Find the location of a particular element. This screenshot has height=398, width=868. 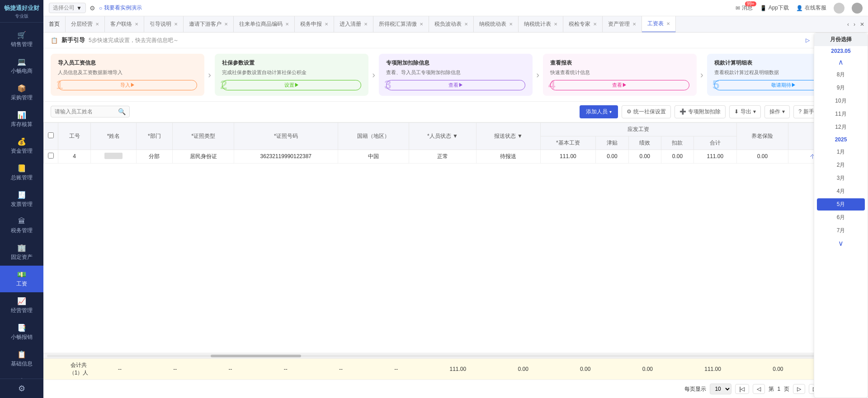

step-btn-3: 查看▶ is located at coordinates (456, 85).